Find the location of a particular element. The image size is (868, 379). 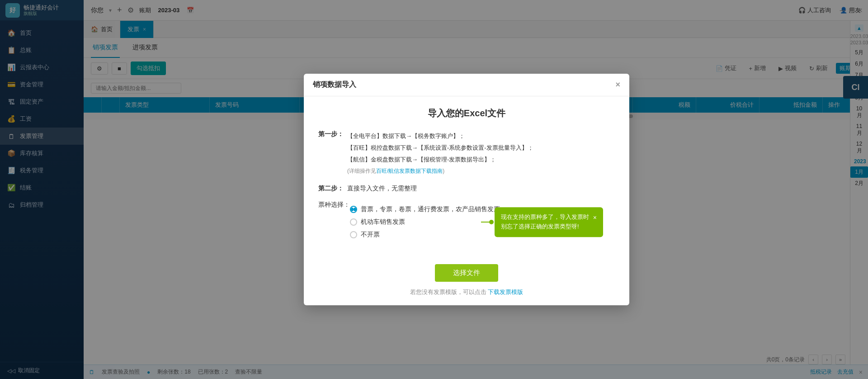

step1-detail: (详细操作见百旺/航信发票数据下载指南) is located at coordinates (440, 171).